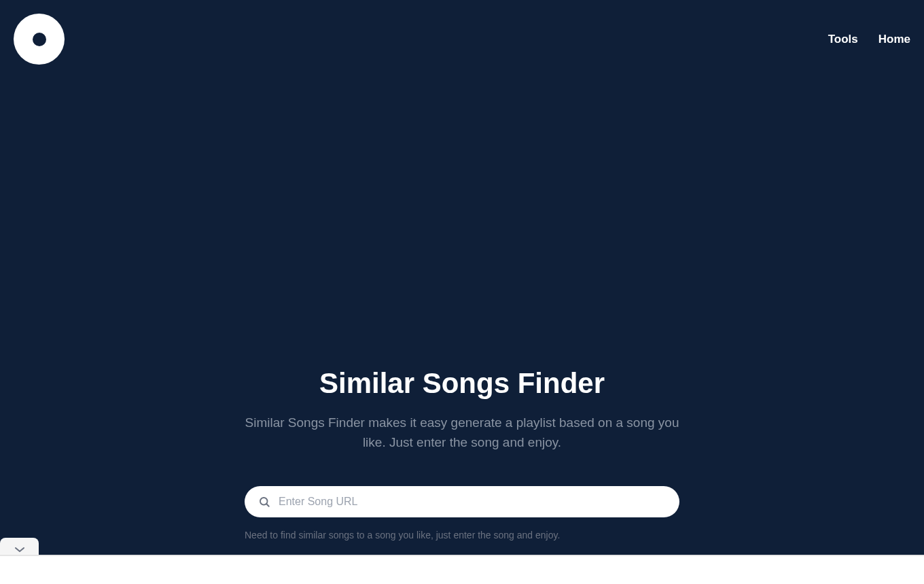 This screenshot has height=584, width=924. Describe the element at coordinates (462, 39) in the screenshot. I see `header: Tools Home` at that location.